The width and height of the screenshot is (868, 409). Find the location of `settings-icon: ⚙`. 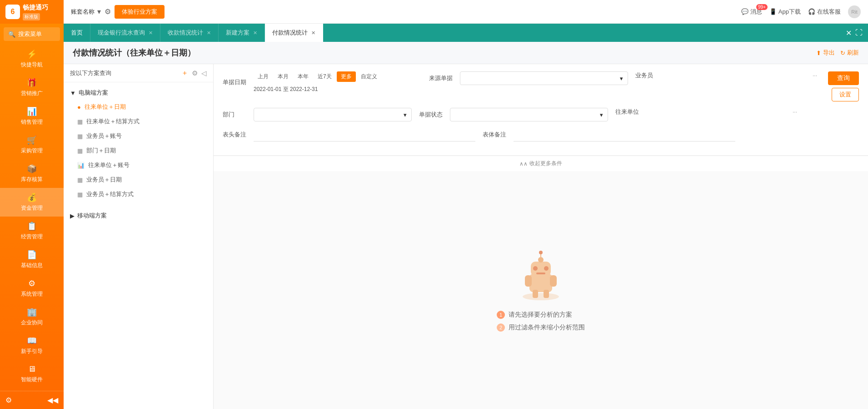

settings-icon: ⚙ is located at coordinates (9, 400).